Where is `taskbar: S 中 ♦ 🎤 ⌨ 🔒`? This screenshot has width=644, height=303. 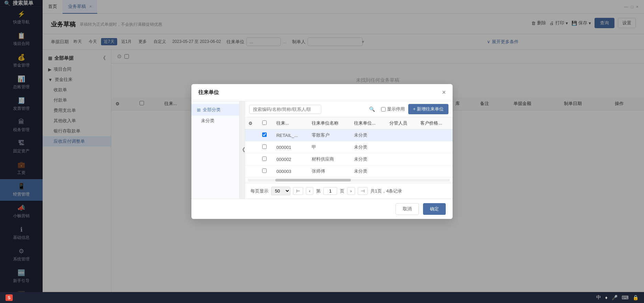 taskbar: S 中 ♦ 🎤 ⌨ 🔒 is located at coordinates (322, 298).